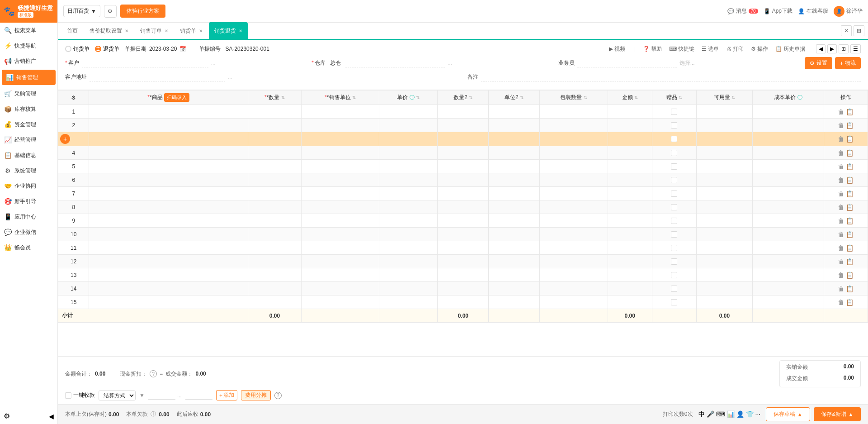 This screenshot has height=424, width=868. What do you see at coordinates (733, 98) in the screenshot?
I see `available-sort-icon: ⇅` at bounding box center [733, 98].